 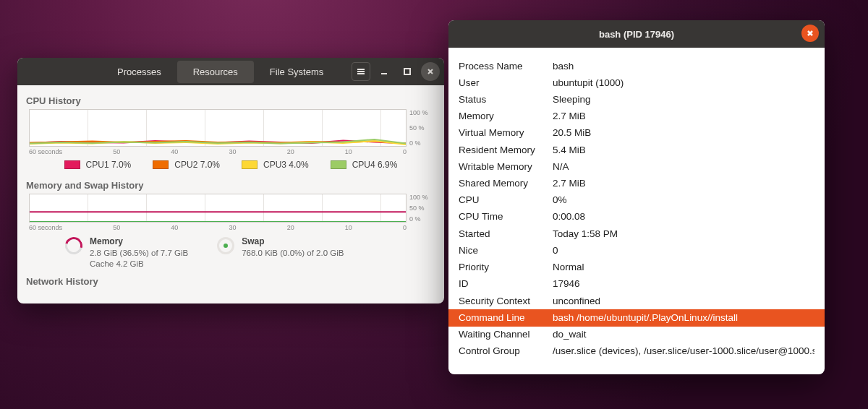 I want to click on property-value: N/A, so click(x=684, y=167).